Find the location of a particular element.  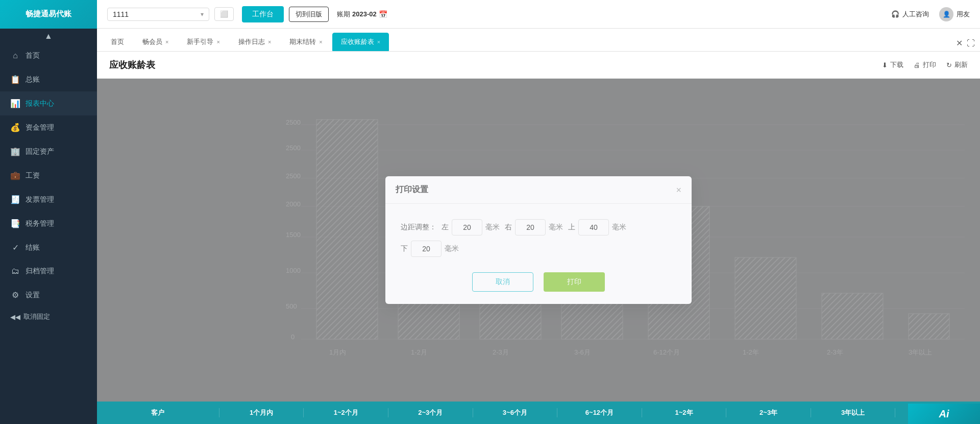

period-label: 账期 is located at coordinates (344, 14).